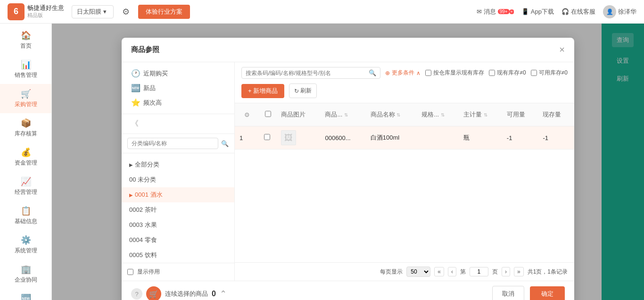  Describe the element at coordinates (372, 73) in the screenshot. I see `search-submit-icon: 🔍` at that location.